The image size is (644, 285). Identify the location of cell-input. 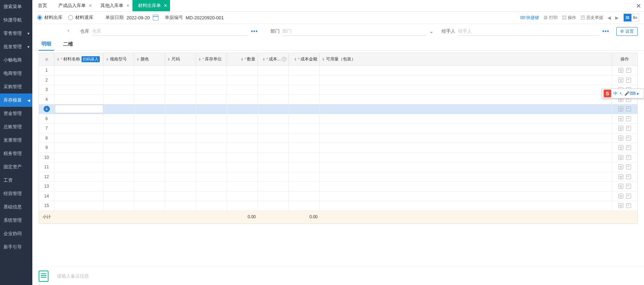
(79, 109).